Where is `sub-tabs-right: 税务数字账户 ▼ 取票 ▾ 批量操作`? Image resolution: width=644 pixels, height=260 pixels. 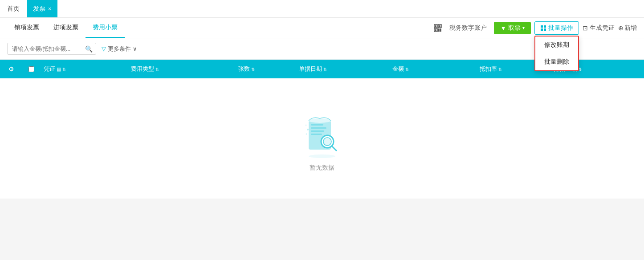
sub-tabs-right: 税务数字账户 ▼ 取票 ▾ 批量操作 is located at coordinates (535, 28).